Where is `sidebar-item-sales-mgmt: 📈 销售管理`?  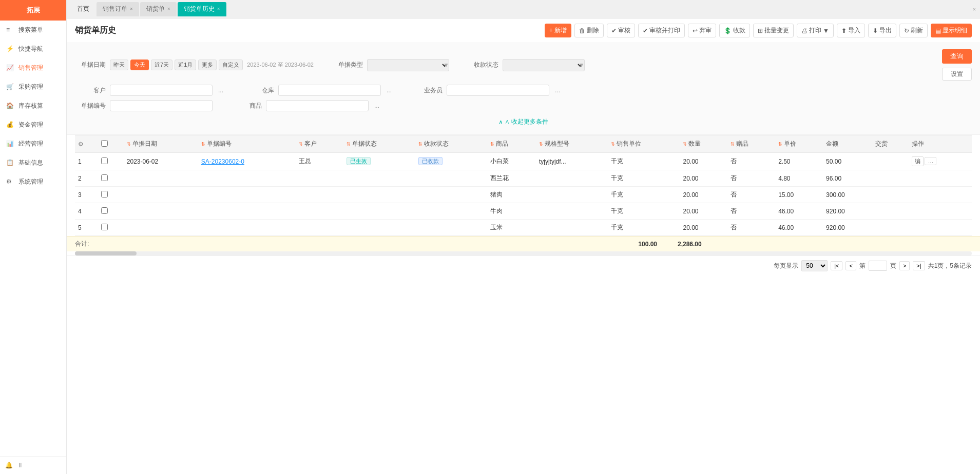
sidebar-item-sales-mgmt: 📈 销售管理 is located at coordinates (33, 68).